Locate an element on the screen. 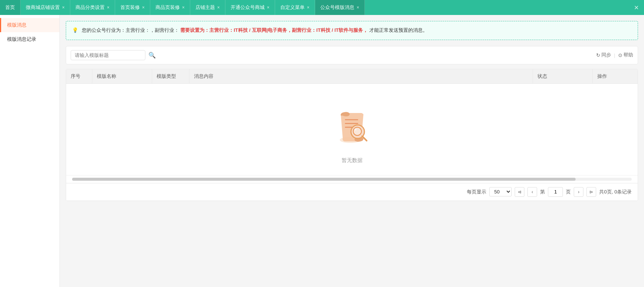  sidebar-item-template-msg-label: 模版消息 is located at coordinates (17, 25).